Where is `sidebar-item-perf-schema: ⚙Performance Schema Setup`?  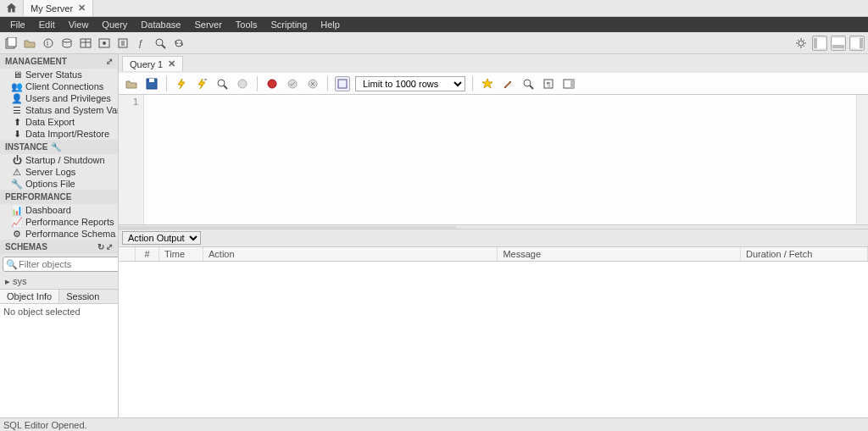
sidebar-item-perf-schema: ⚙Performance Schema Setup is located at coordinates (59, 234).